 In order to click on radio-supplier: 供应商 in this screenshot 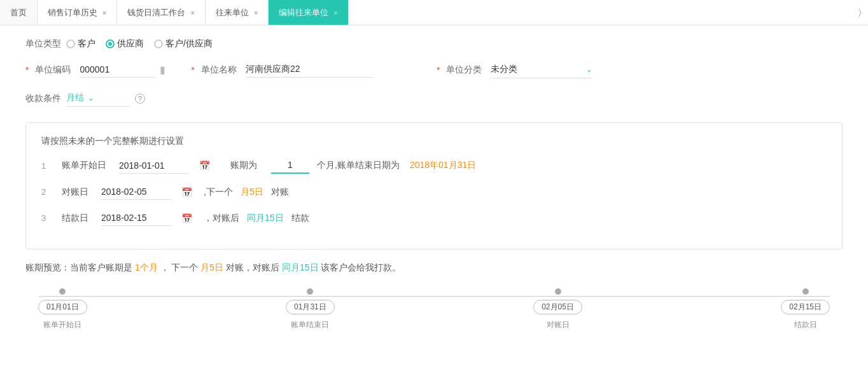, I will do `click(125, 44)`.